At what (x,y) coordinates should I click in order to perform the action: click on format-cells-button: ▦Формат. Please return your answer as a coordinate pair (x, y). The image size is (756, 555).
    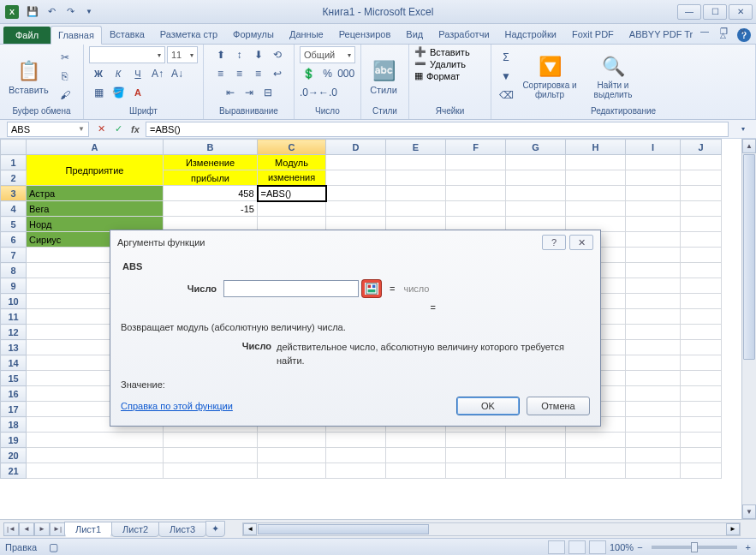
    Looking at the image, I should click on (450, 75).